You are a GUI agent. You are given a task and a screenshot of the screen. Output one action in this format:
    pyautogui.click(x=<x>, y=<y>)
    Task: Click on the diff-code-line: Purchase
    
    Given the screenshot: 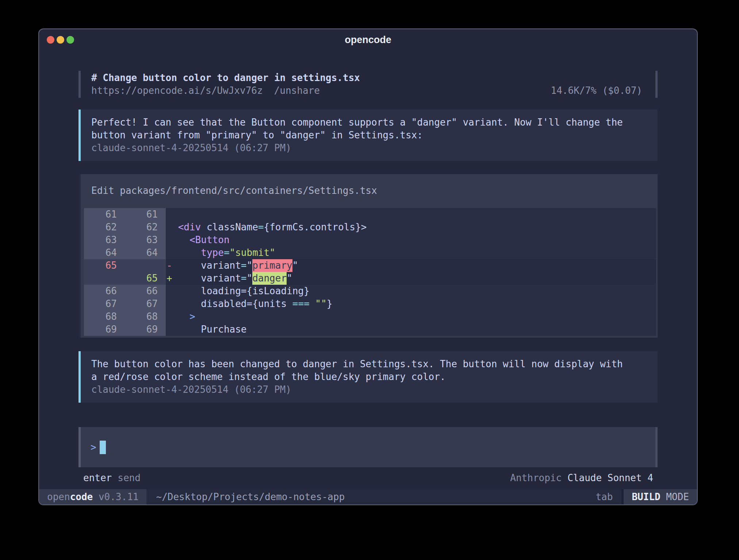 What is the action you would take?
    pyautogui.click(x=411, y=329)
    